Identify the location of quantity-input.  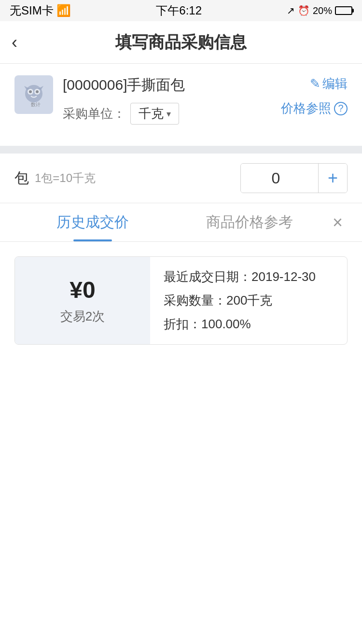
(279, 178).